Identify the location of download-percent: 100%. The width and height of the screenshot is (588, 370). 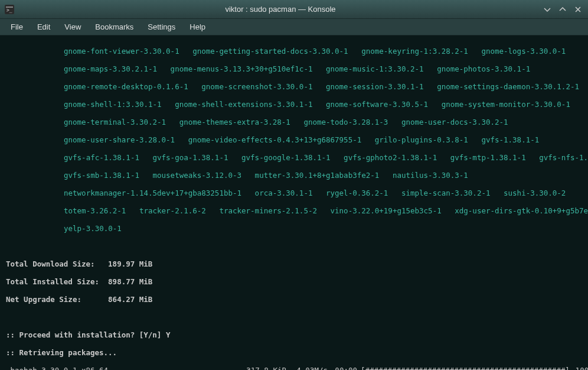
(579, 368).